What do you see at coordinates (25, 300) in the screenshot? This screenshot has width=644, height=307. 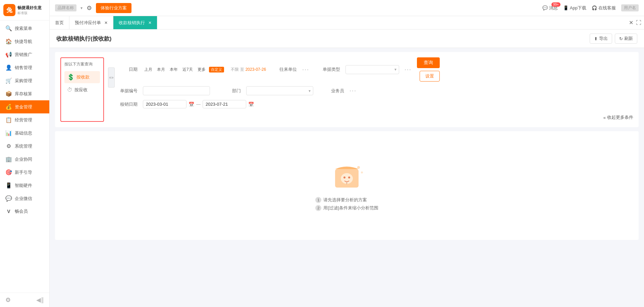 I see `sidebar-bottom: ⚙ ◀‖` at bounding box center [25, 300].